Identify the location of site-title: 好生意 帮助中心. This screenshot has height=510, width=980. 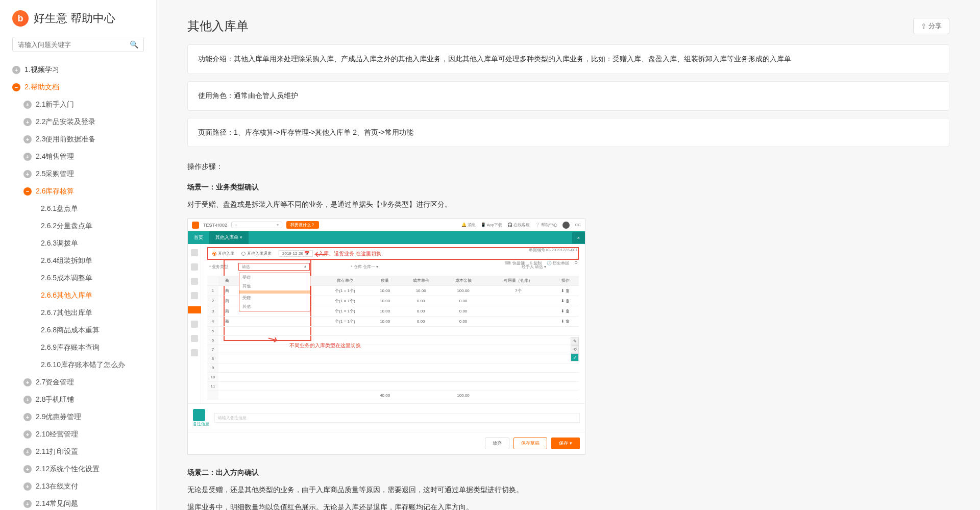
(75, 18).